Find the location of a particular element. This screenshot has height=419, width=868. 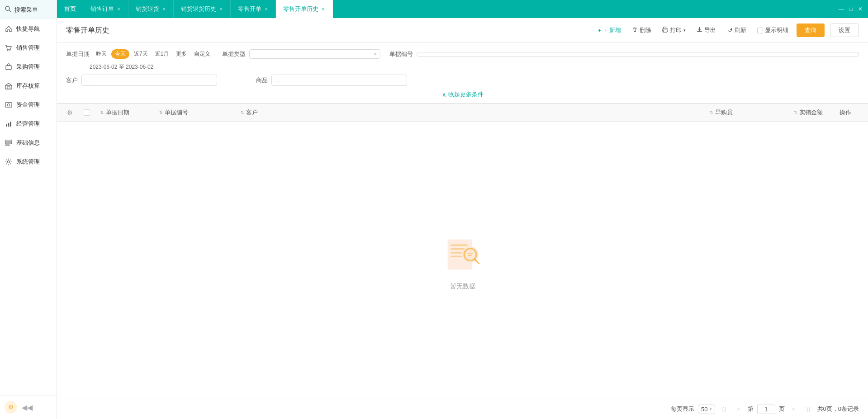

tab-sales-order: 销售订单 ✕ is located at coordinates (106, 9).